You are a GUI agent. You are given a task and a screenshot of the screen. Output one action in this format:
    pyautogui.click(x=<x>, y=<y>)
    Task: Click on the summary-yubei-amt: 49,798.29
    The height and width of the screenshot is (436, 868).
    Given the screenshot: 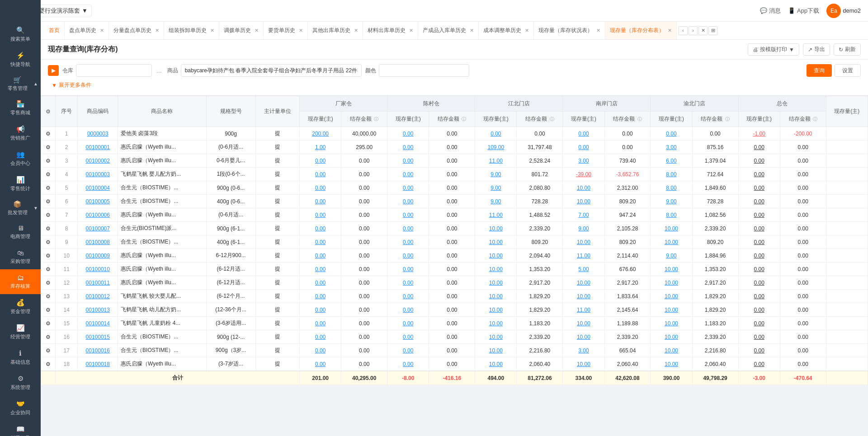 What is the action you would take?
    pyautogui.click(x=715, y=378)
    